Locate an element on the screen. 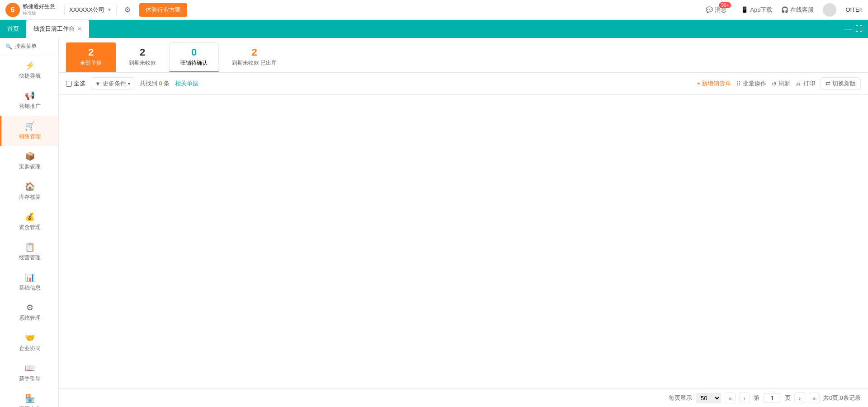 This screenshot has width=868, height=407. stat-num-all: 2 is located at coordinates (91, 52).